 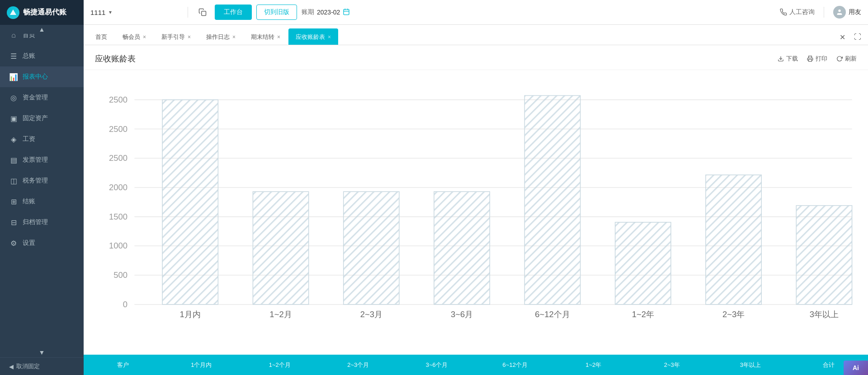 I want to click on sidebar-icon-assets: ▣, so click(x=14, y=118).